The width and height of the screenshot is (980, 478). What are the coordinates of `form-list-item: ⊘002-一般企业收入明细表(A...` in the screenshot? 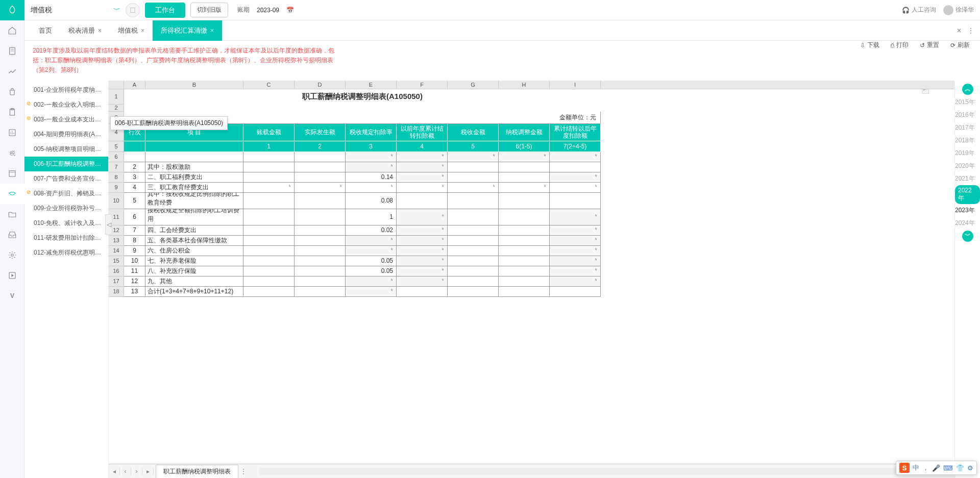 It's located at (66, 105).